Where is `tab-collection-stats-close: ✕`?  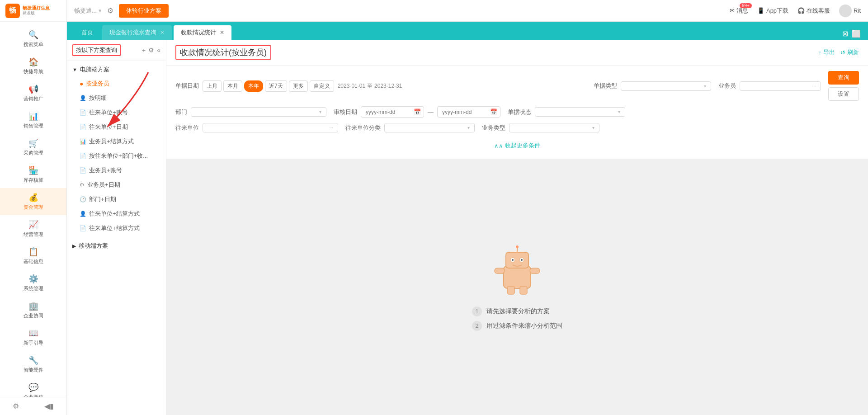 tab-collection-stats-close: ✕ is located at coordinates (222, 33).